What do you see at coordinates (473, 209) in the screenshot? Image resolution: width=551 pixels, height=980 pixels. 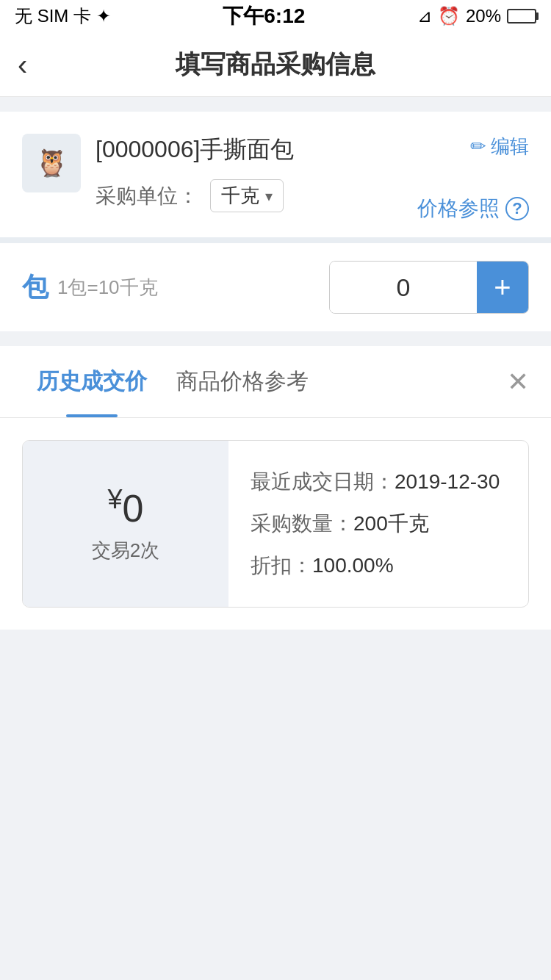 I see `price-reference-button: 价格参照 ?` at bounding box center [473, 209].